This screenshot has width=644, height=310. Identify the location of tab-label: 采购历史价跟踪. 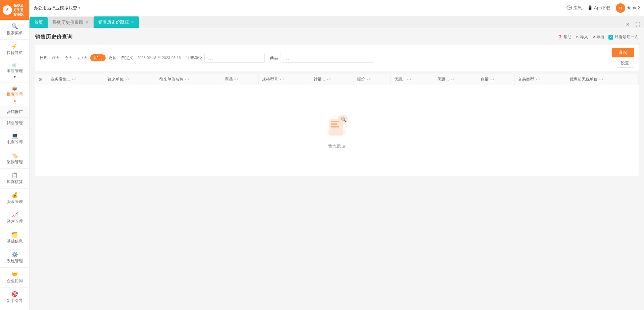
(68, 22).